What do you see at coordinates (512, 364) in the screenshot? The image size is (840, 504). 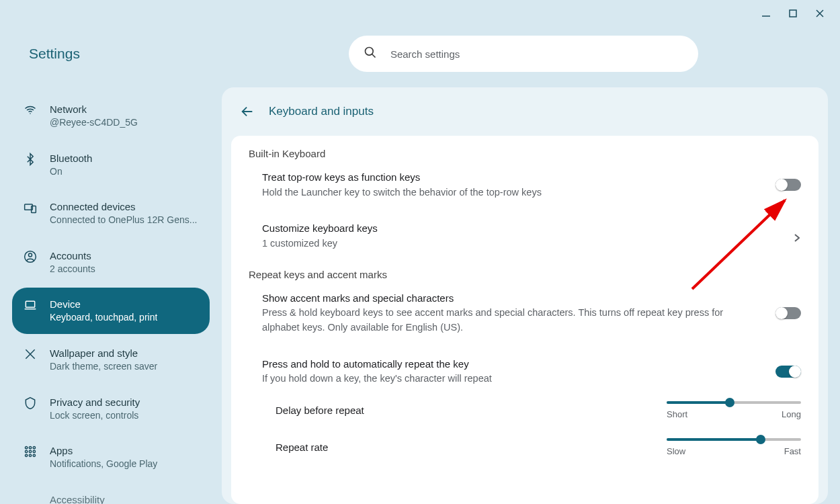 I see `row-title: Press and hold to automatically repeat t…` at bounding box center [512, 364].